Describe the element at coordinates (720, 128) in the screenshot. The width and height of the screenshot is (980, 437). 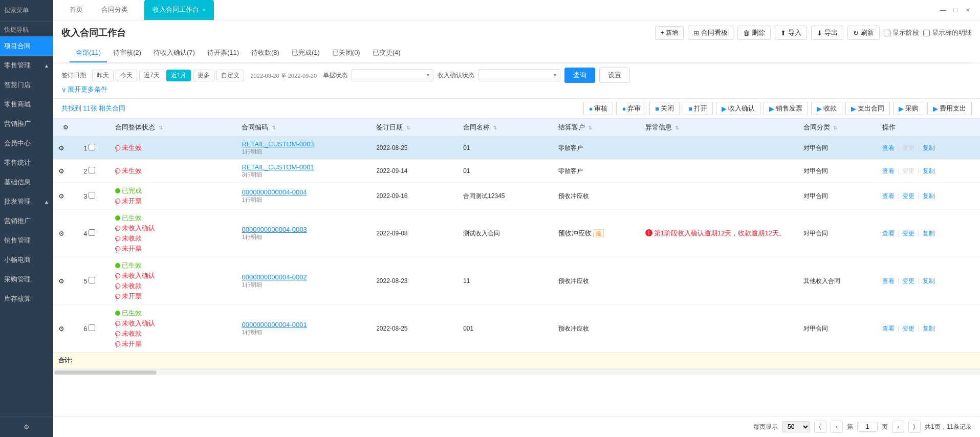
I see `col-error-header: 异常信息 ⇅` at that location.